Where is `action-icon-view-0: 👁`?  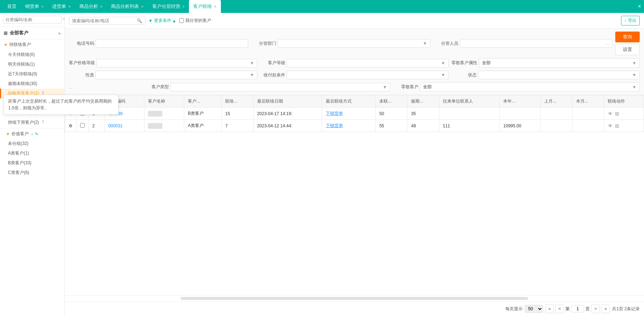 action-icon-view-0: 👁 is located at coordinates (610, 114).